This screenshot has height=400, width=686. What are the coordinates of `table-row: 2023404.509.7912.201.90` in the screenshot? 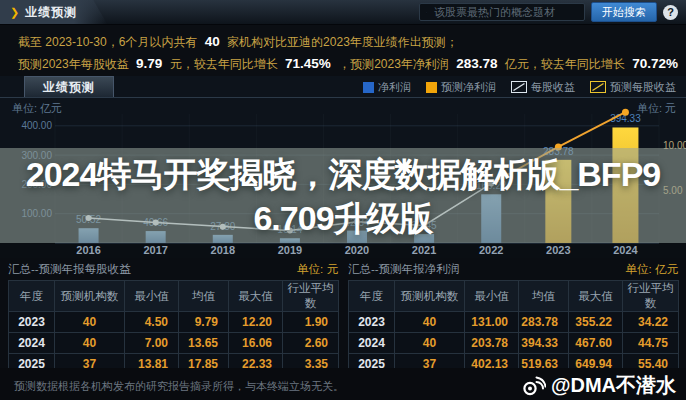 It's located at (174, 322).